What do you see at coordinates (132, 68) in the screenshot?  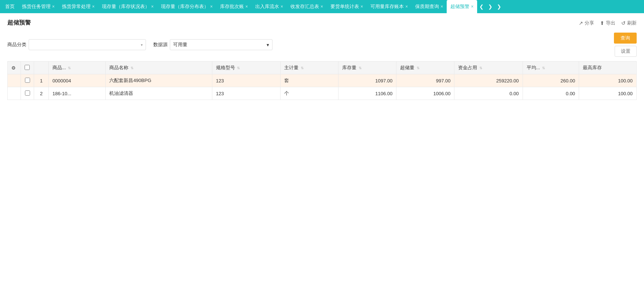 I see `sort-product-name-icon: ⇅` at bounding box center [132, 68].